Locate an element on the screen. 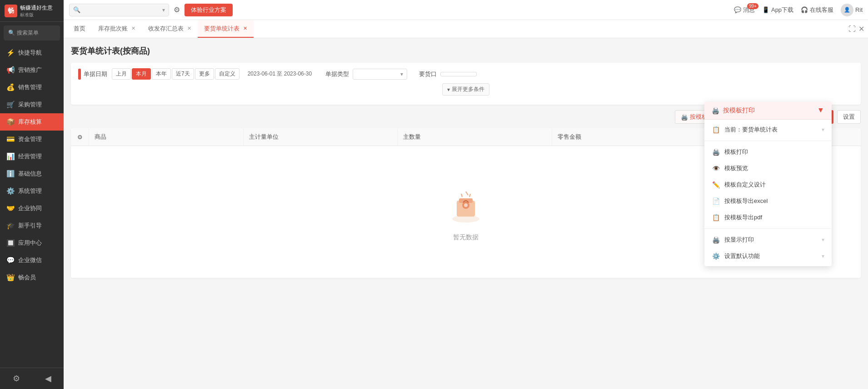  filter-row-expand: ▾ 展开更多条件 is located at coordinates (466, 89).